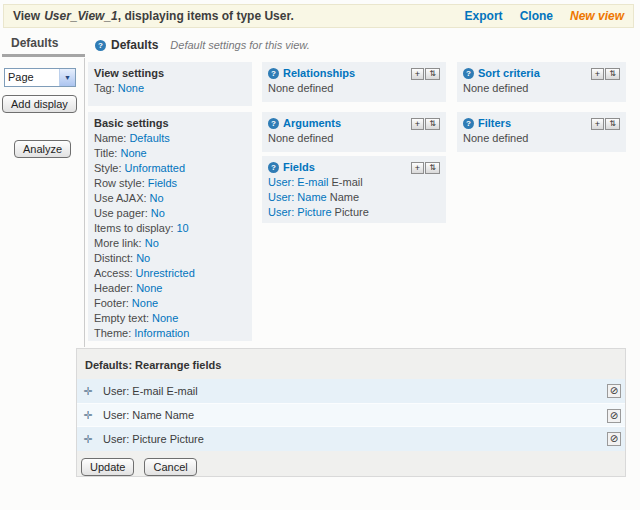  I want to click on setting-row: Row style:Fields, so click(170, 184).